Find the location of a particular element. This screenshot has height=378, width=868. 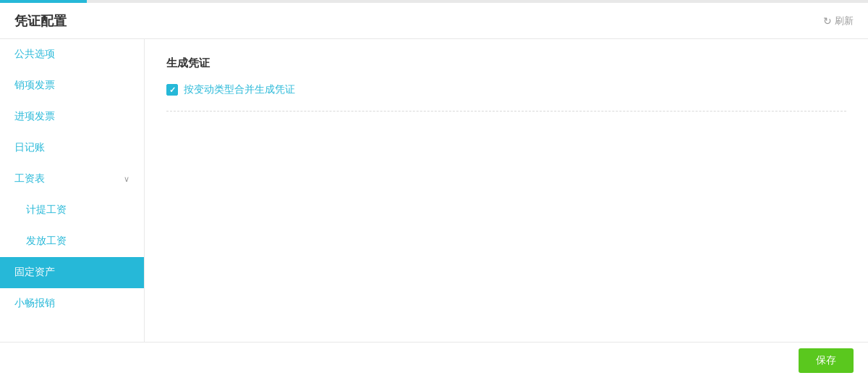

sidebar-item-label: 发放工资 is located at coordinates (46, 241).